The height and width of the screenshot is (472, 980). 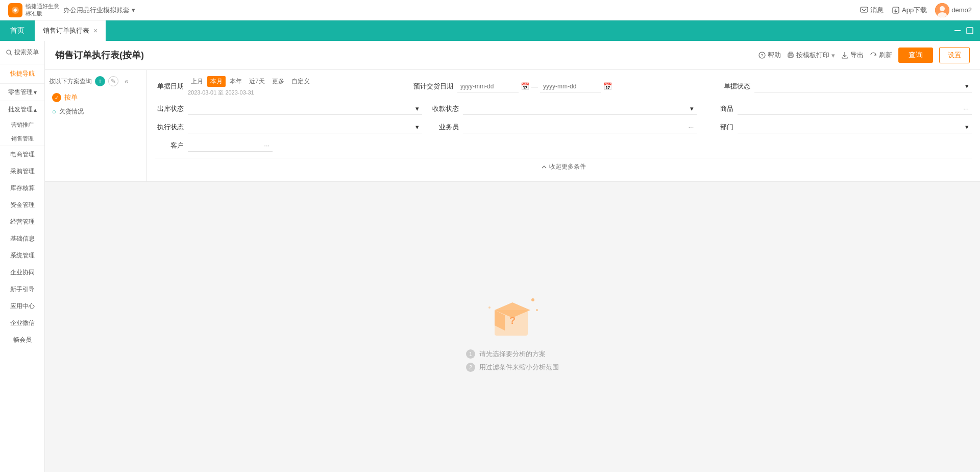 What do you see at coordinates (17, 31) in the screenshot?
I see `tab-home: 首页` at bounding box center [17, 31].